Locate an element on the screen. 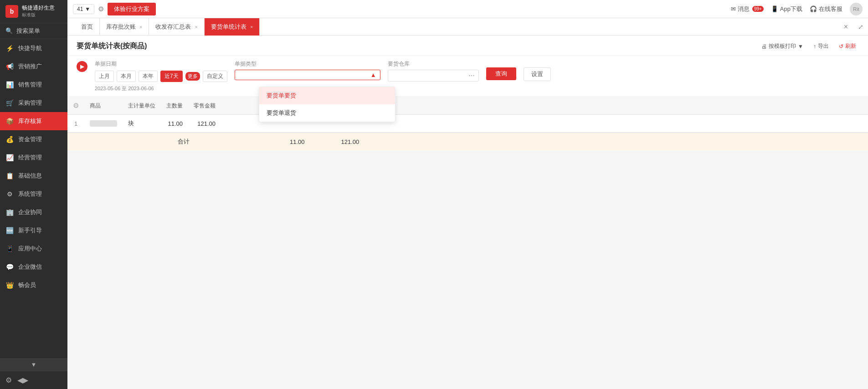  app-download-btn: 📱 App下载 is located at coordinates (786, 9).